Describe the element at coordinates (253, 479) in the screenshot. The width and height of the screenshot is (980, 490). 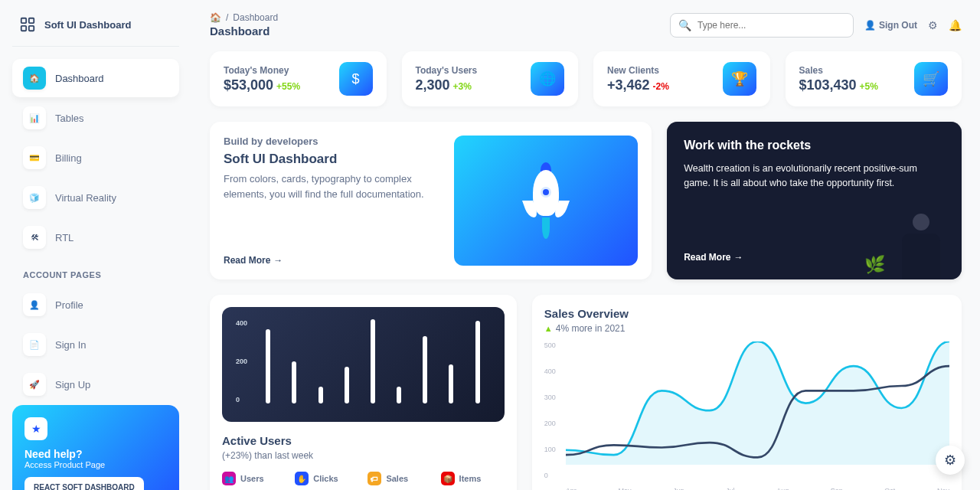
I see `mini-label: Users` at that location.